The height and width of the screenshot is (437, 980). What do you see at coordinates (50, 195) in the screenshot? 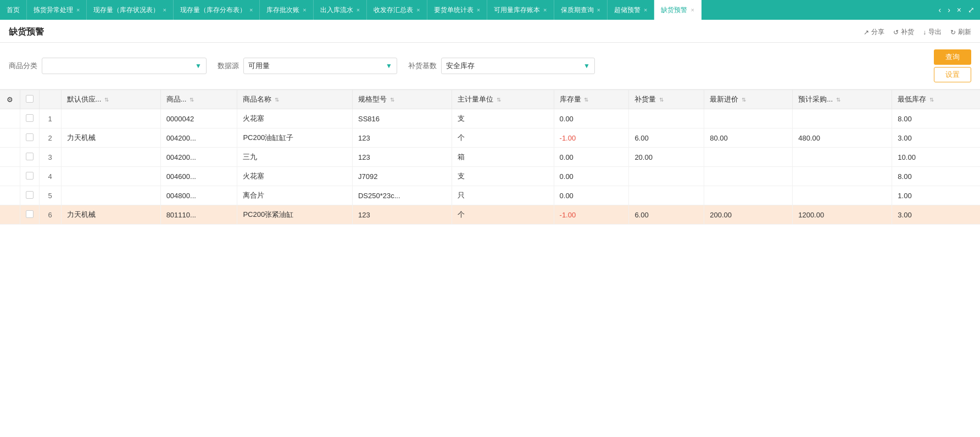
I see `row-no: 5` at bounding box center [50, 195].